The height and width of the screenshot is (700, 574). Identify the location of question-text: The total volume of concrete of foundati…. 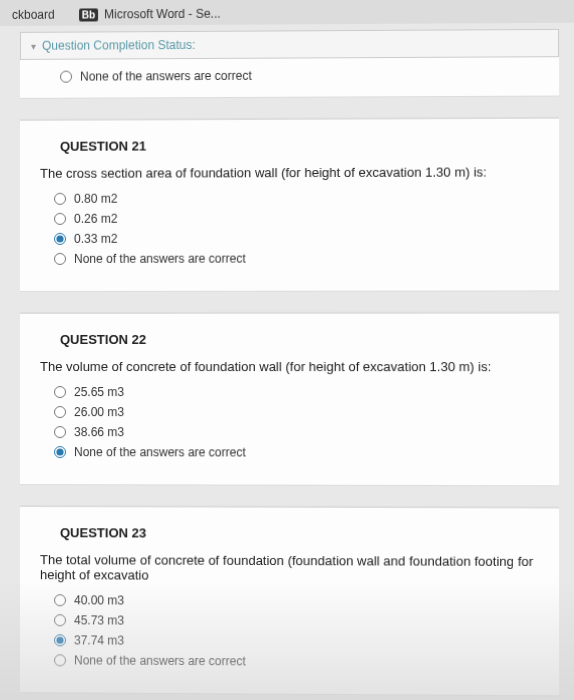
(290, 568).